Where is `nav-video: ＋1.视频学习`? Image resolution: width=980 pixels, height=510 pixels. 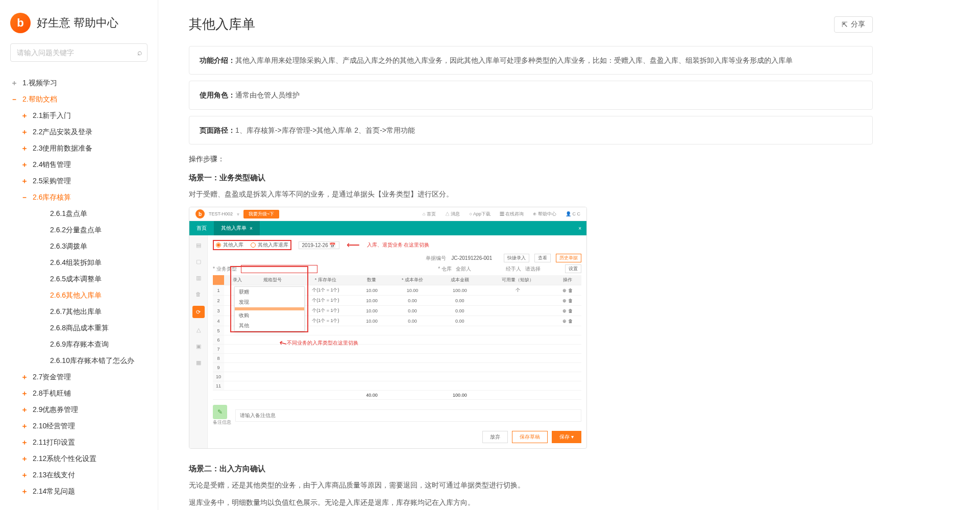
nav-video: ＋1.视频学习 is located at coordinates (79, 83).